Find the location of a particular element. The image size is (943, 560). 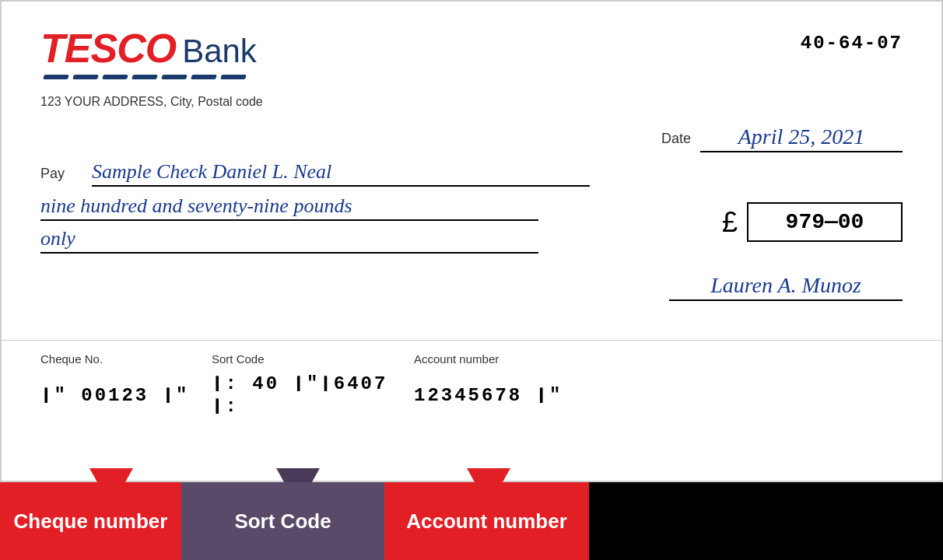

cheque-number-label: Cheque number is located at coordinates (91, 521).